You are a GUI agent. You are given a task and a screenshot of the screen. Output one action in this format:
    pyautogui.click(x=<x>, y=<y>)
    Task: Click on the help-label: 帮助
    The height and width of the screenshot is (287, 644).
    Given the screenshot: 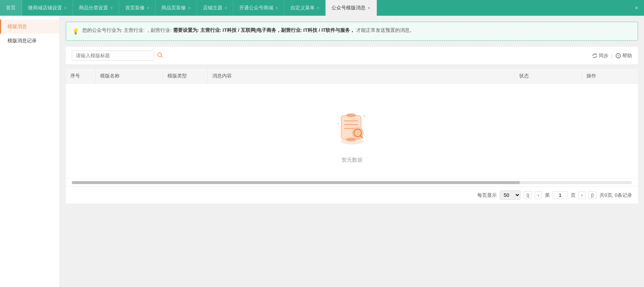 What is the action you would take?
    pyautogui.click(x=627, y=56)
    